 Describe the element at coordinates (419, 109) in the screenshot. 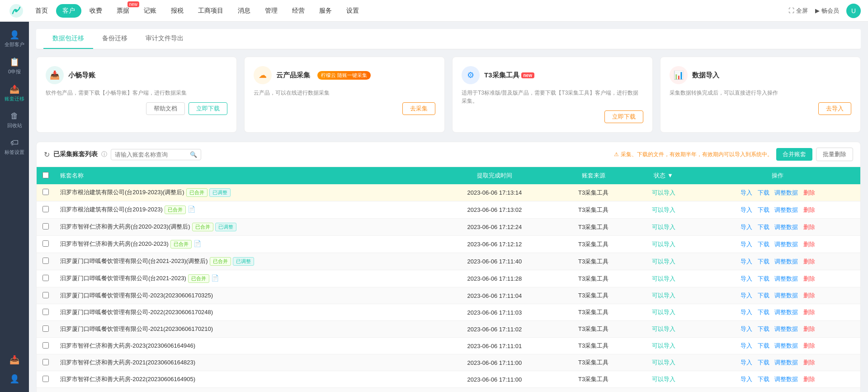

I see `card-btn-去采集: 去采集` at that location.